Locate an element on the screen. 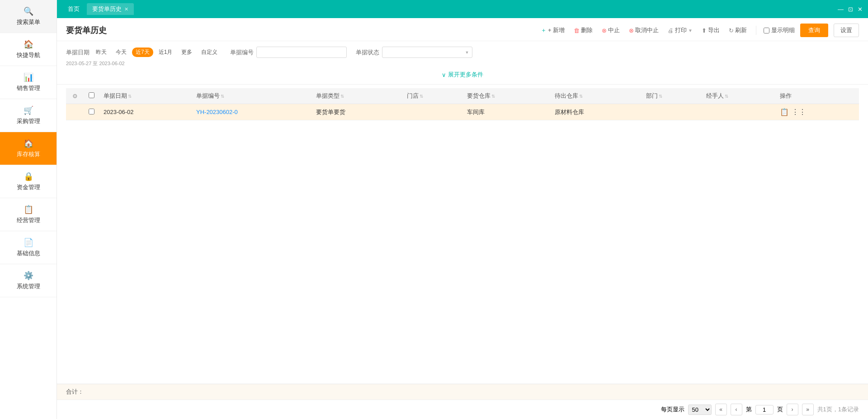 The image size is (868, 419). date-btn-custom: 自定义 is located at coordinates (209, 52).